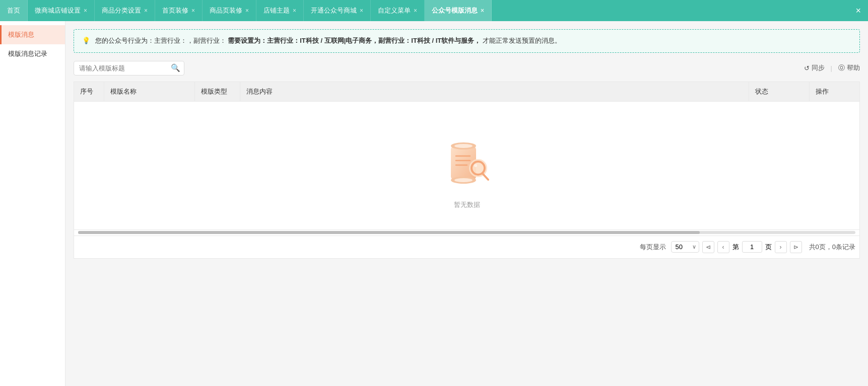 This screenshot has height=386, width=868. Describe the element at coordinates (458, 11) in the screenshot. I see `nav-tab-template-msg: 公众号模版消息 ×` at that location.